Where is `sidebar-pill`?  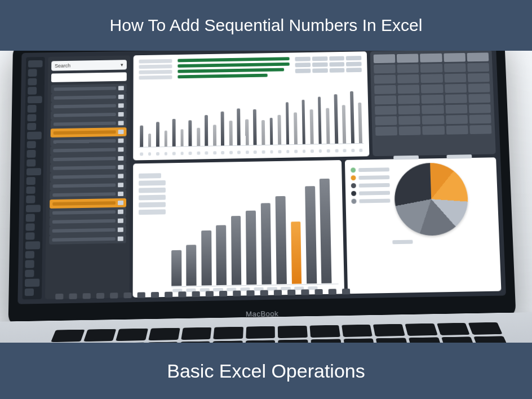 sidebar-pill is located at coordinates (89, 77).